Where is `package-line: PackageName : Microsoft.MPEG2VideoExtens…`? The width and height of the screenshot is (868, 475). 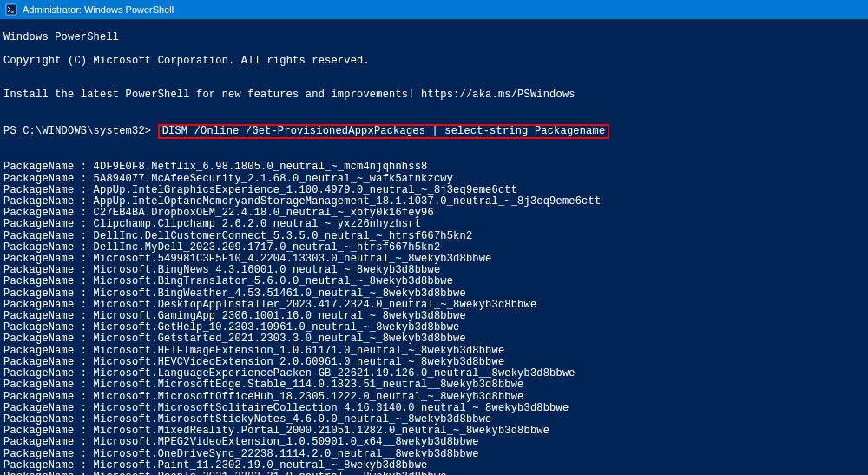 package-line: PackageName : Microsoft.MPEG2VideoExtens… is located at coordinates (434, 443).